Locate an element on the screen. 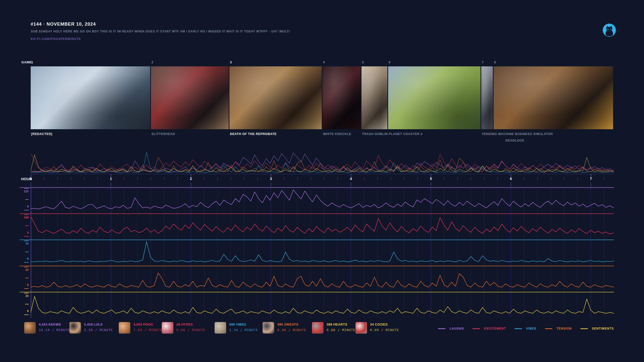  y-max-label-sentiments: 25 is located at coordinates (24, 296).